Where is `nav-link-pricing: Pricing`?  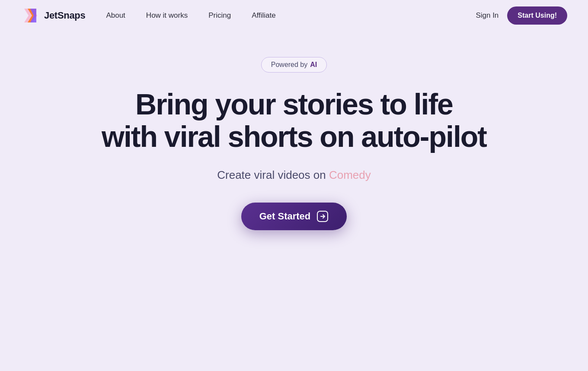
nav-link-pricing: Pricing is located at coordinates (220, 16).